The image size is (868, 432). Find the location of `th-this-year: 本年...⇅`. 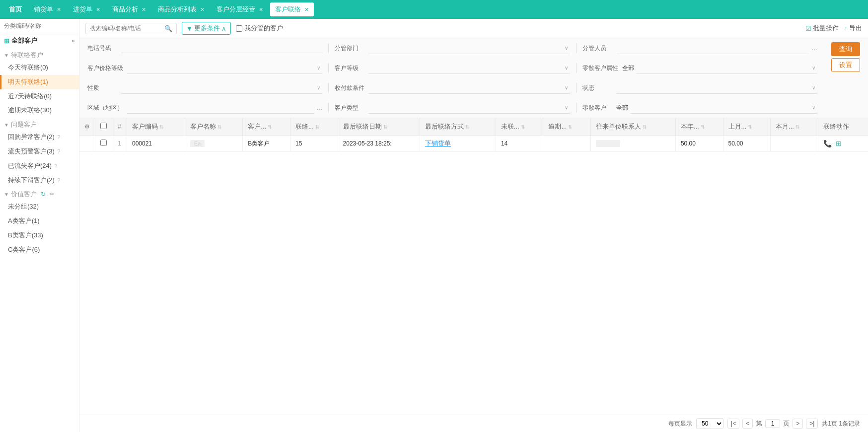

th-this-year: 本年...⇅ is located at coordinates (699, 127).